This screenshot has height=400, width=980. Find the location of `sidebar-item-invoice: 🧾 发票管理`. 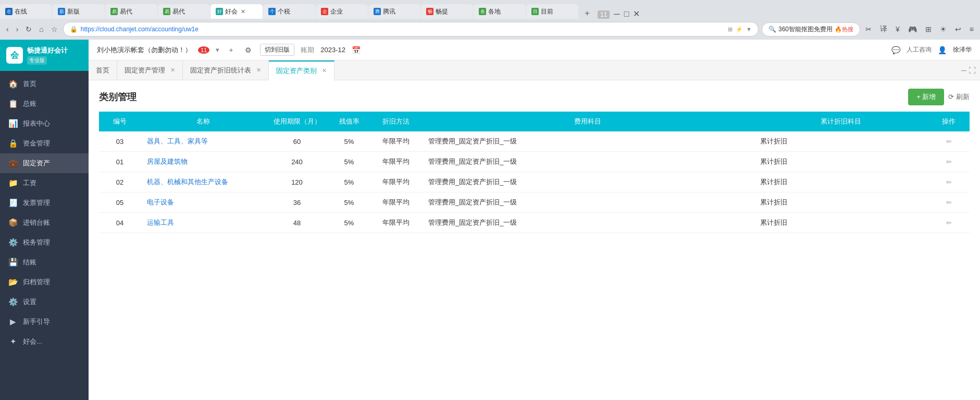

sidebar-item-invoice: 🧾 发票管理 is located at coordinates (44, 203).